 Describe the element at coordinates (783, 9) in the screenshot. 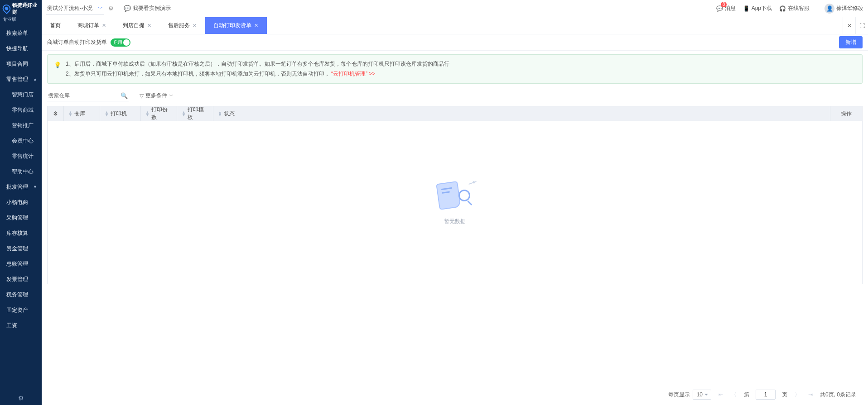

I see `headset-icon: 🎧` at that location.